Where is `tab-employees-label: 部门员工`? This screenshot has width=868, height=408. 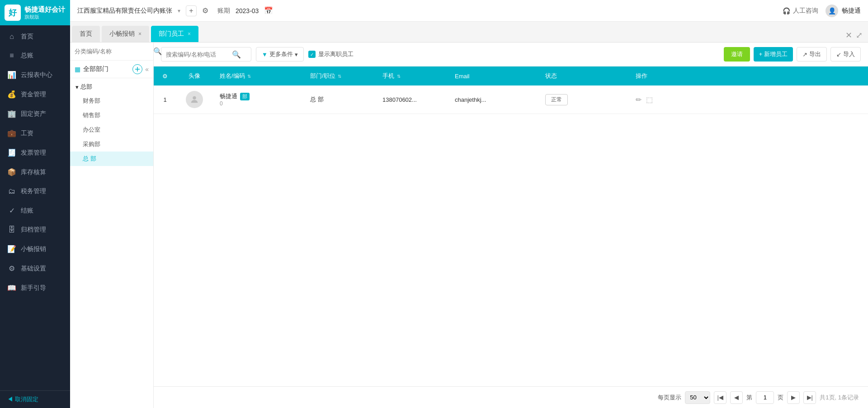
tab-employees-label: 部门员工 is located at coordinates (171, 34).